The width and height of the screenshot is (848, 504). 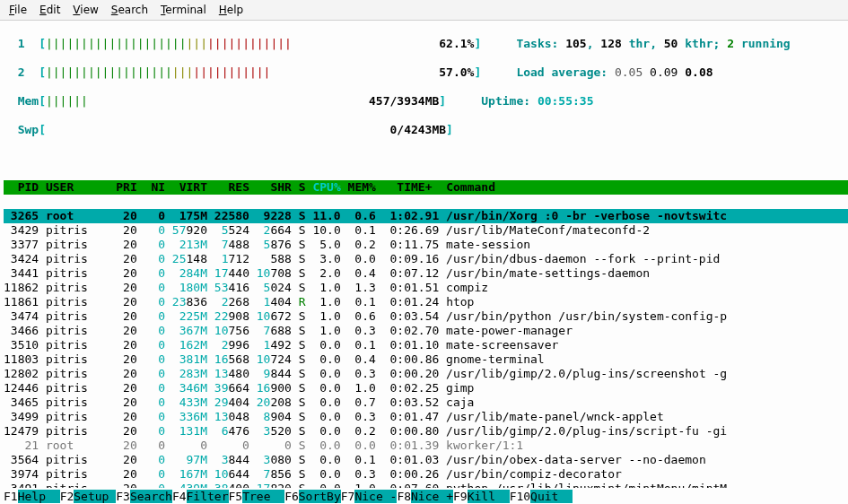 I want to click on function-key-bar: F1Help F2Setup F3SearchF4FilterF5Tree F6…, so click(x=424, y=496).